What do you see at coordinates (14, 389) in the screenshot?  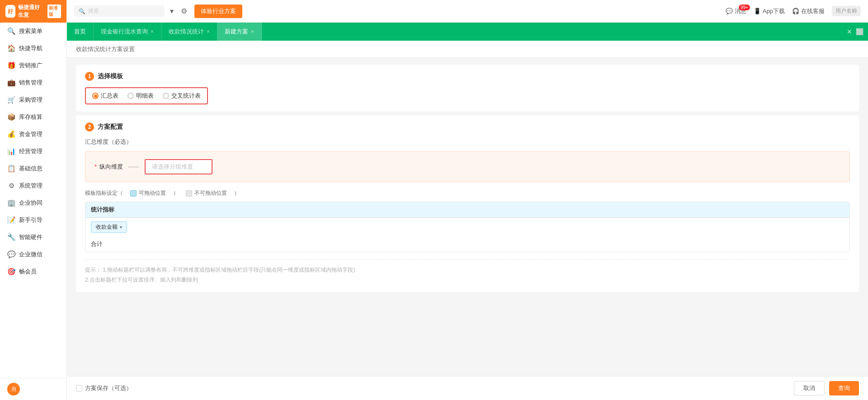 I see `avatar: 用` at bounding box center [14, 389].